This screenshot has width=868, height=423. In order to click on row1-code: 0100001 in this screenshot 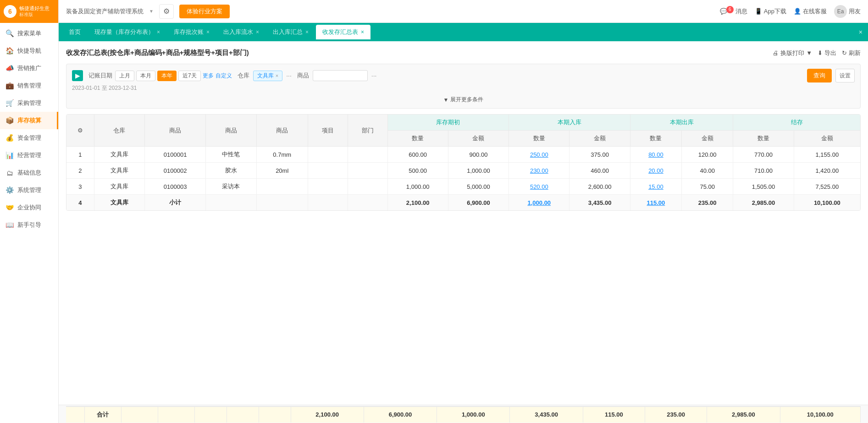, I will do `click(175, 155)`.